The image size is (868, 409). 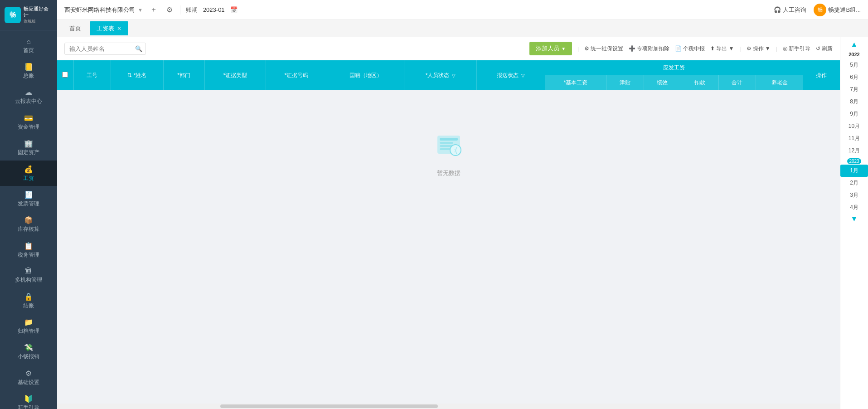 I want to click on tab-close-icon: ✕, so click(x=119, y=29).